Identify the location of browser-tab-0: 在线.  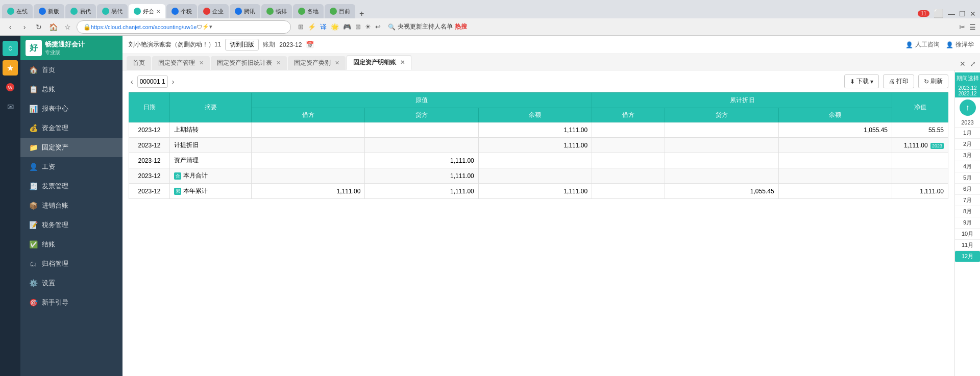
(17, 11).